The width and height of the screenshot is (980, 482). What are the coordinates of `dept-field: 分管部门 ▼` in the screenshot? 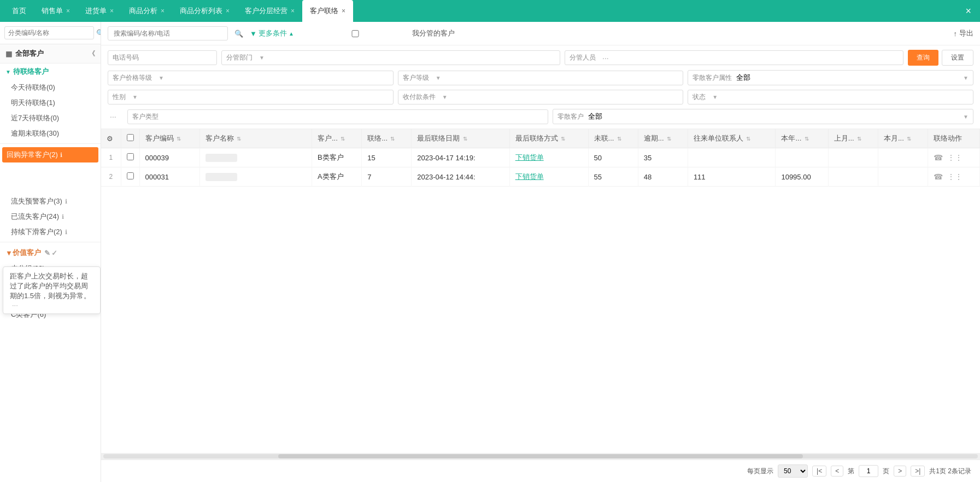 It's located at (391, 58).